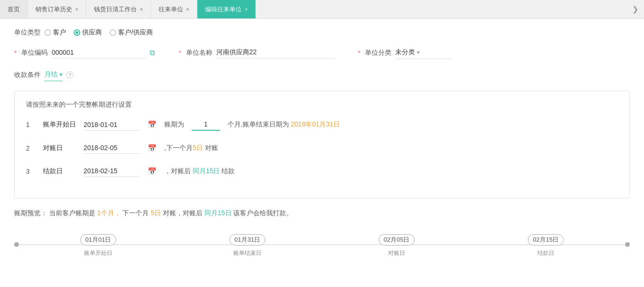  I want to click on timeline-label-4: 结款日, so click(546, 253).